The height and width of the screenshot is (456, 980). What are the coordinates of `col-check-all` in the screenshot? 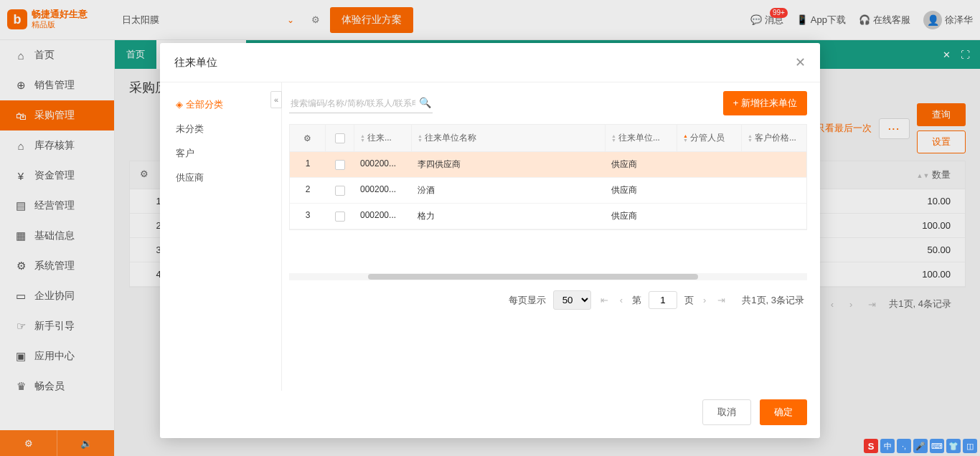 It's located at (340, 138).